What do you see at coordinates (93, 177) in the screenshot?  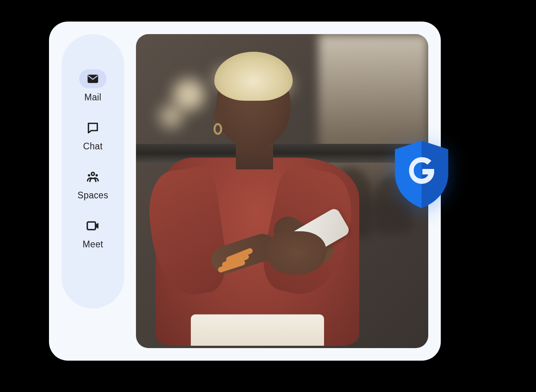 I see `spaces-icon` at bounding box center [93, 177].